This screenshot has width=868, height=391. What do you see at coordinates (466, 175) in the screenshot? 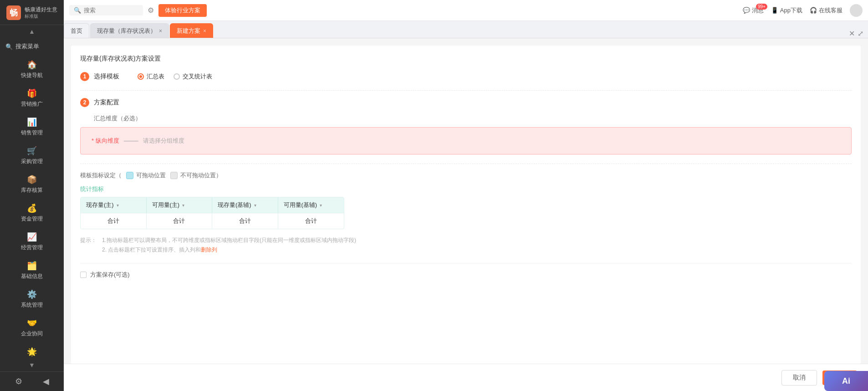
I see `metrics-toggle: 模板指标设定（ 可拖动位置 不可拖动位置）` at bounding box center [466, 175].